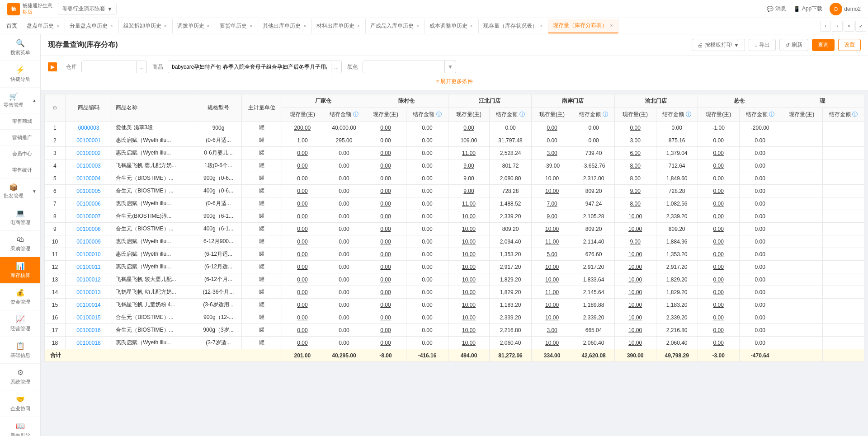 This screenshot has width=868, height=436. I want to click on goods-input, so click(250, 67).